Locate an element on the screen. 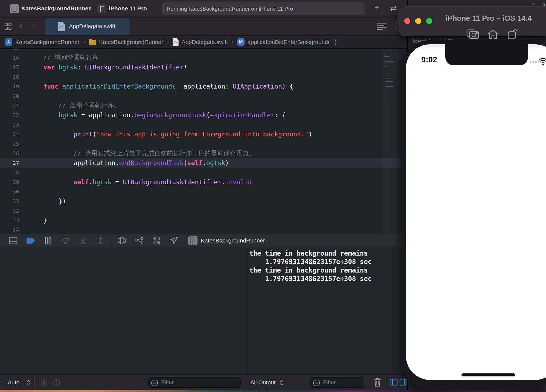  breadcrumb-file: AppDelegate.swift is located at coordinates (205, 42).